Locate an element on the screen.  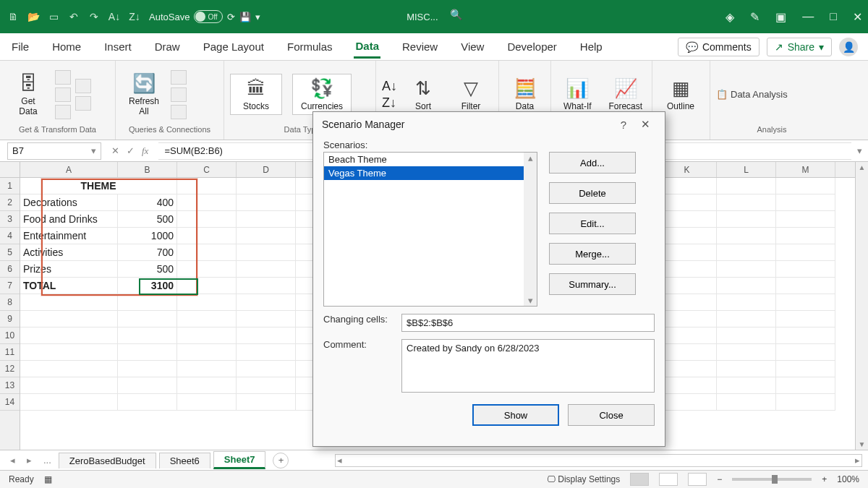
zoom-in-button: + is located at coordinates (825, 479).